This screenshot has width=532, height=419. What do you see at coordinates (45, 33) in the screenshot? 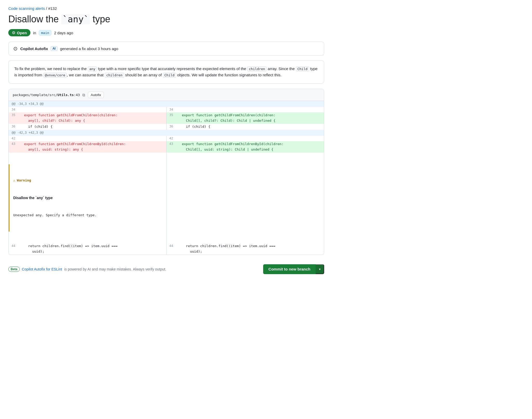
I see `branch-tag: main` at bounding box center [45, 33].